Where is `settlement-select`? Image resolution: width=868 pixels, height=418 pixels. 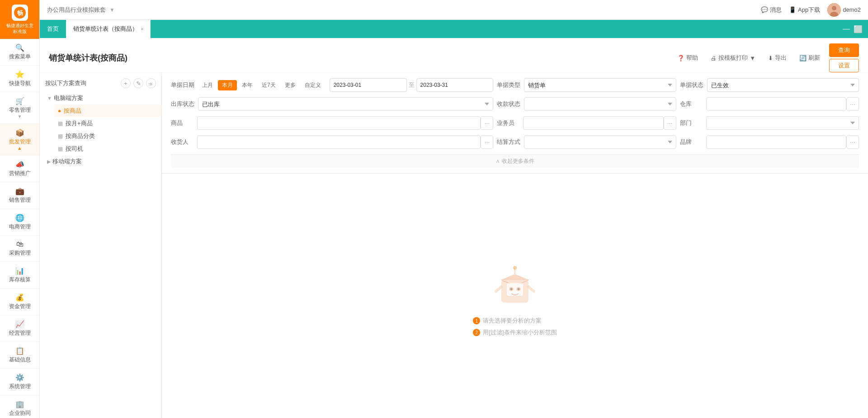
settlement-select is located at coordinates (600, 142).